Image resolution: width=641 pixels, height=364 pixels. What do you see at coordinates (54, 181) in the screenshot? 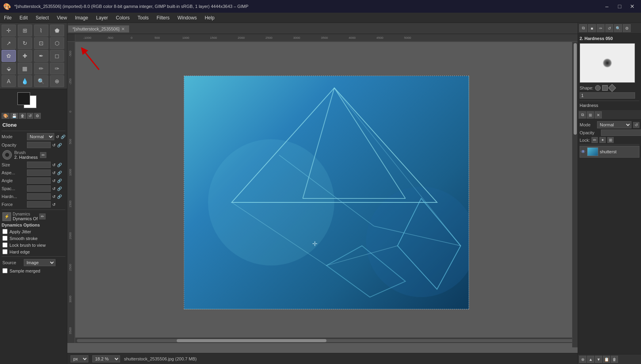
I see `angle-reset-btn: ↺` at bounding box center [54, 181].